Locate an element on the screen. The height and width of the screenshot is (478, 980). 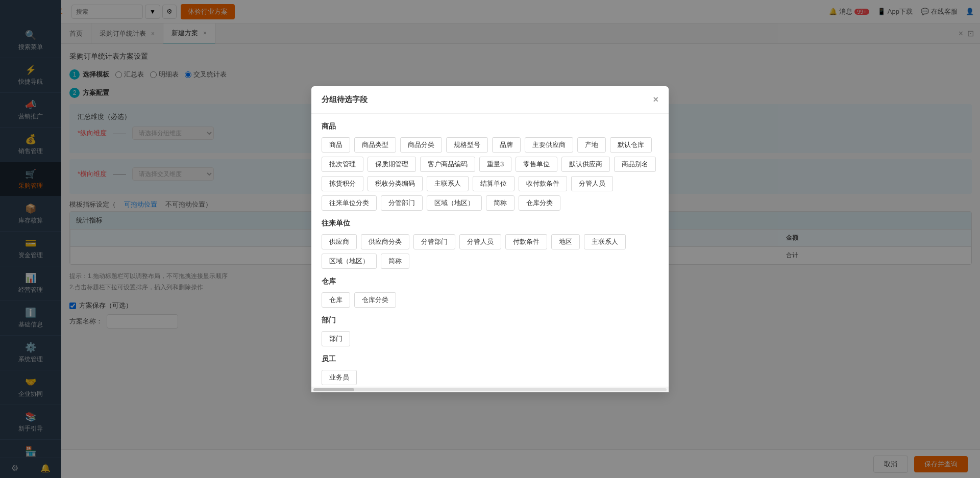
field-tag-0-12: 零售单位 is located at coordinates (536, 164).